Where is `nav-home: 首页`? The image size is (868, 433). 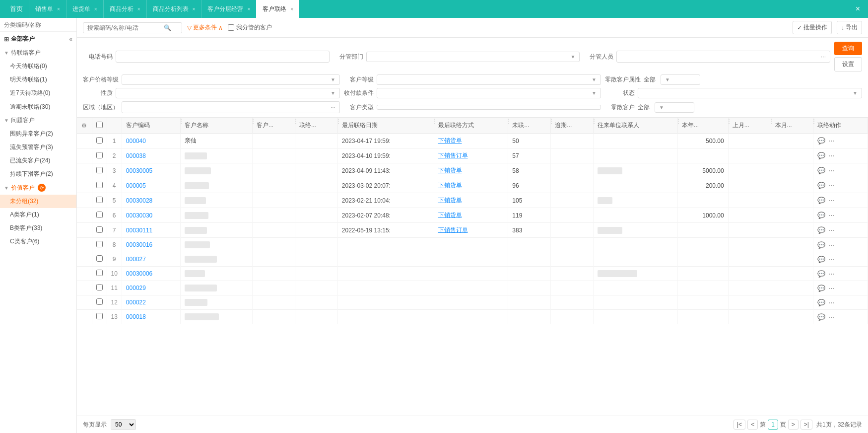
nav-home: 首页 is located at coordinates (16, 9).